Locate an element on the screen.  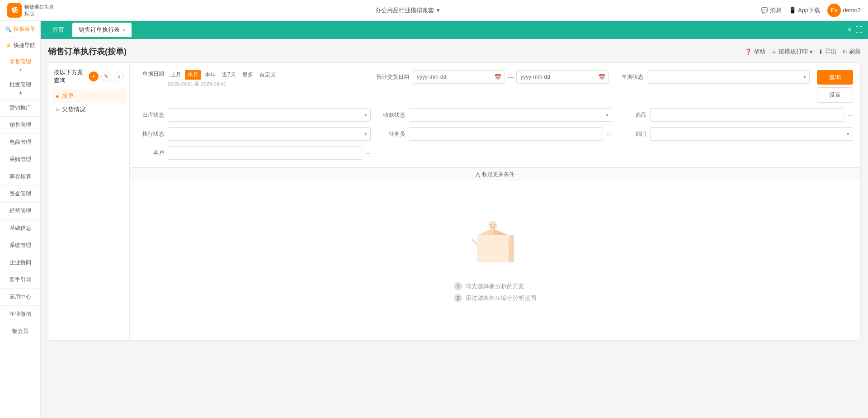
sidebar-item-inventory: 库存核算 is located at coordinates (20, 177).